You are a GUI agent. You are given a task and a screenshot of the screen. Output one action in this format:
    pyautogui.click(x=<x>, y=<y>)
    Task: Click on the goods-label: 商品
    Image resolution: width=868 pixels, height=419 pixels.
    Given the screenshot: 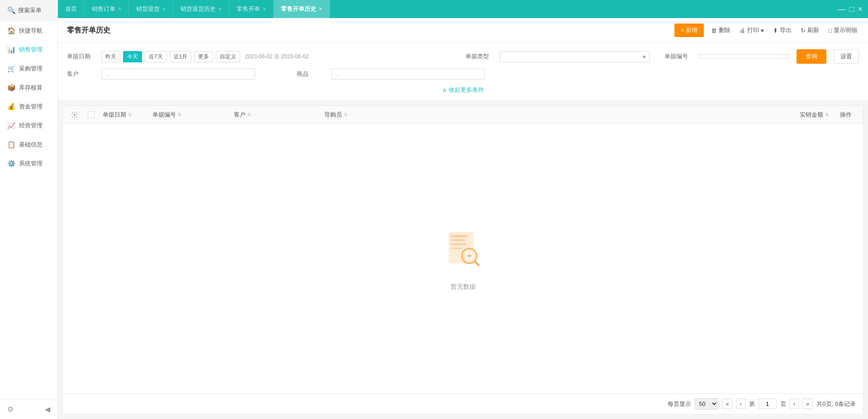 What is the action you would take?
    pyautogui.click(x=310, y=74)
    